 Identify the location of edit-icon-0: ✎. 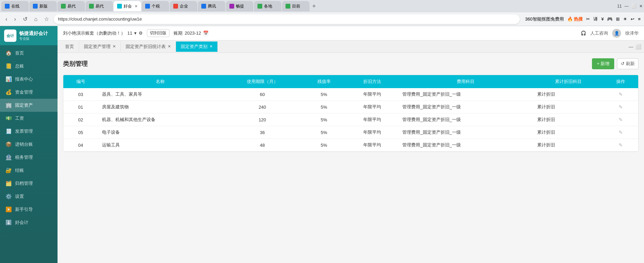
(621, 94).